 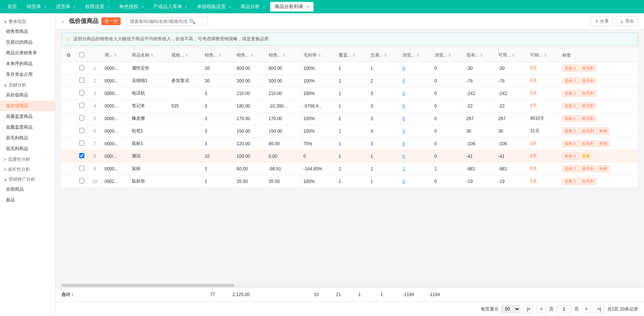 I want to click on sidebar-item-traded: 交易过的商品, so click(x=27, y=42).